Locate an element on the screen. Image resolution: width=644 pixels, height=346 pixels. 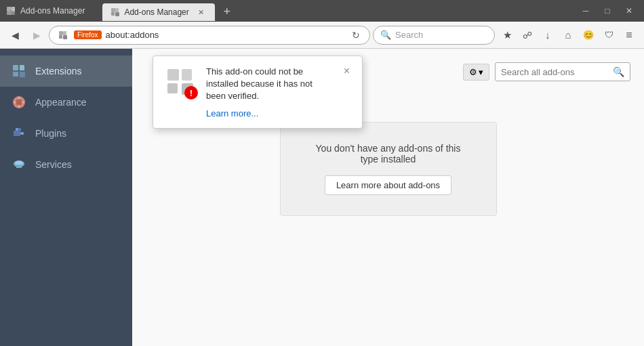
page-icon is located at coordinates (63, 35).